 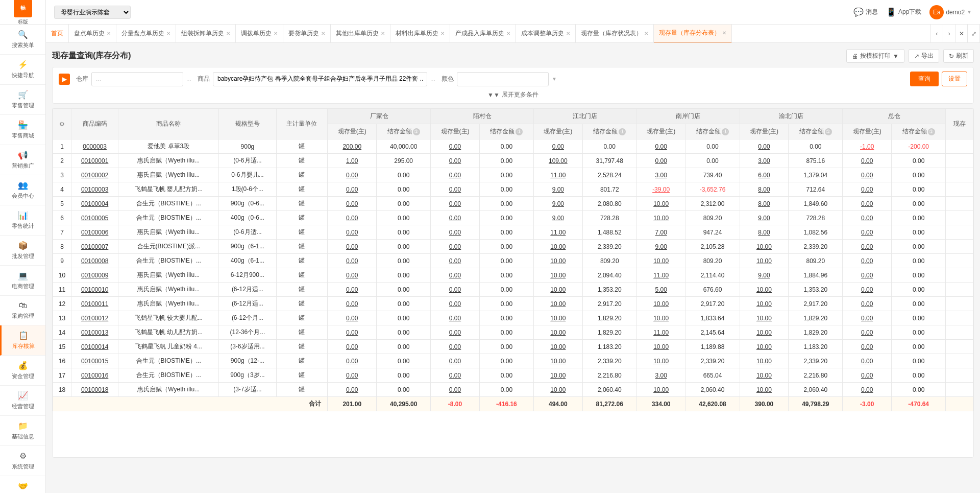 I want to click on table-cell: 00100003, so click(x=95, y=190).